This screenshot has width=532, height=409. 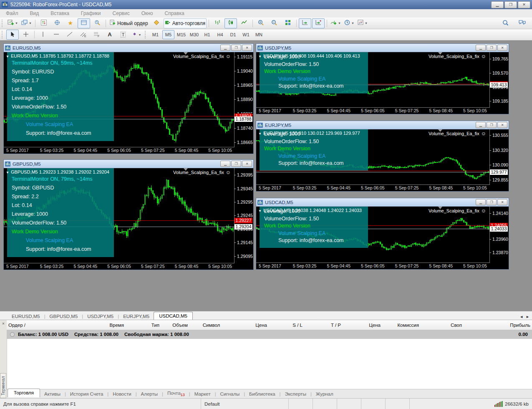 What do you see at coordinates (87, 394) in the screenshot?
I see `terminal-tab-история-счета: История Счета` at bounding box center [87, 394].